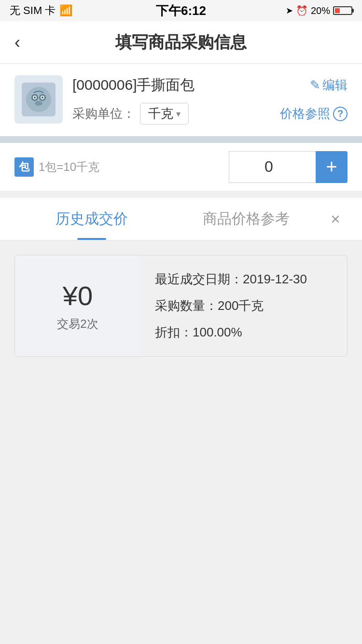 The width and height of the screenshot is (362, 644). I want to click on alarm-icon: ⏰, so click(302, 11).